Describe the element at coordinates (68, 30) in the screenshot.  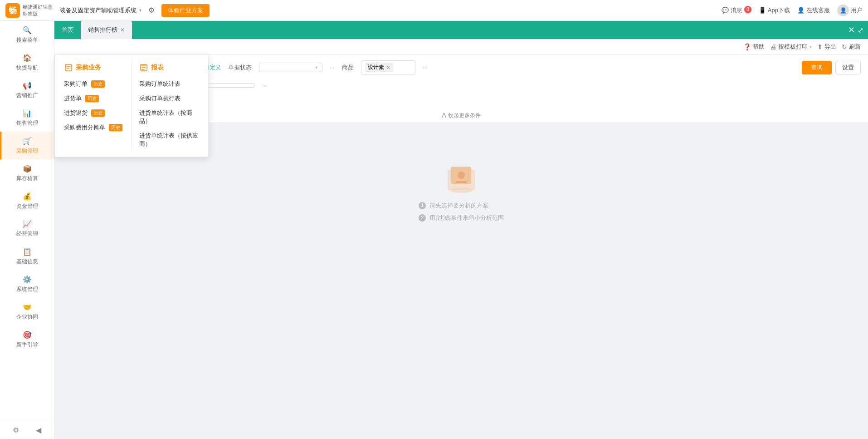
I see `tab-home-label: 首页` at that location.